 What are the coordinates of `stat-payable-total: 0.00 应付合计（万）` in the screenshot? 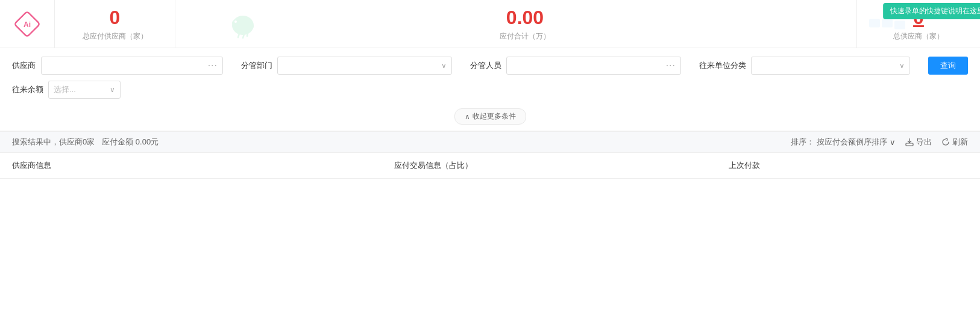 It's located at (516, 24).